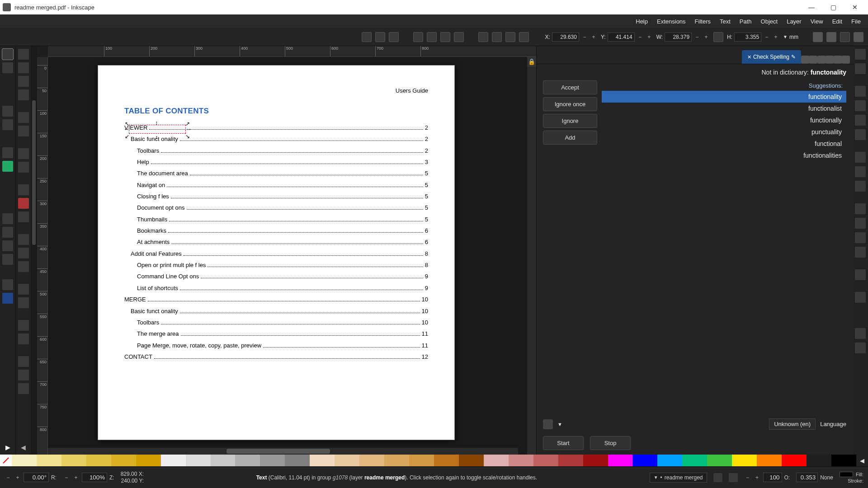 This screenshot has height=488, width=868. Describe the element at coordinates (8, 219) in the screenshot. I see `pencil-tool-icon` at that location.